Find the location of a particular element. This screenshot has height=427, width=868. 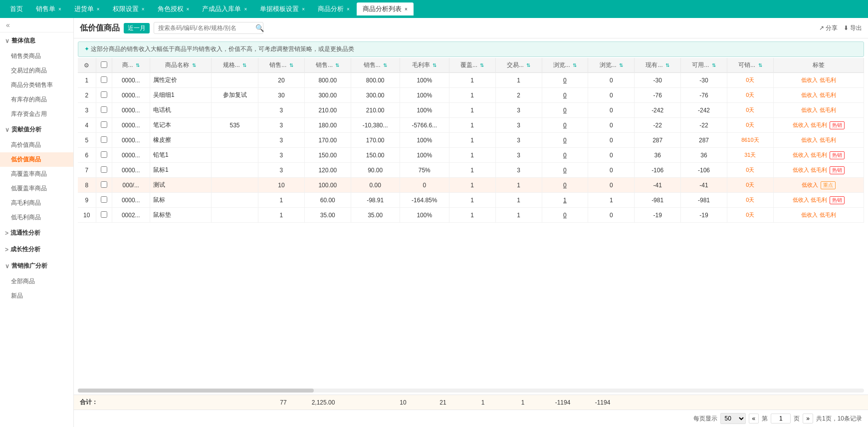

td-name: 鼠标 is located at coordinates (181, 200).